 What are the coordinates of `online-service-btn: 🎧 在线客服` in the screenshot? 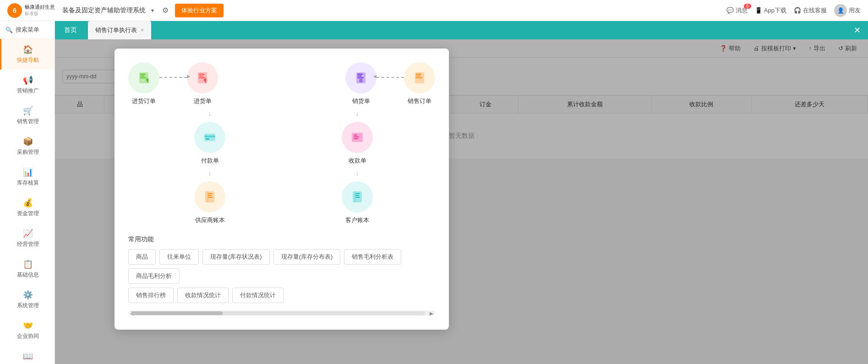 It's located at (810, 11).